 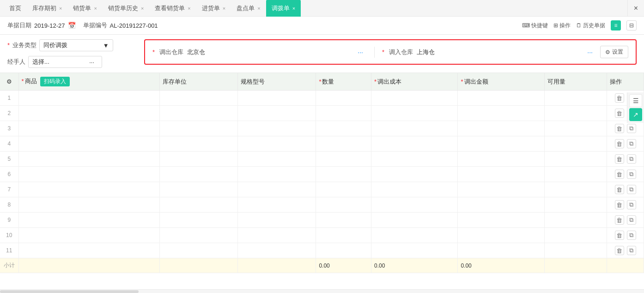 I want to click on horizontal-scrollbar, so click(x=322, y=291).